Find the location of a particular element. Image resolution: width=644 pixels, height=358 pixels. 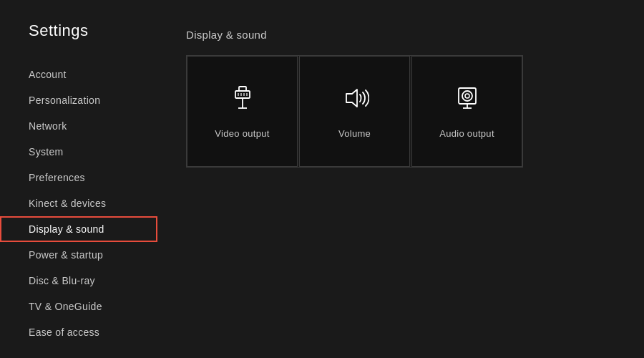

sidebar-item-label: Network is located at coordinates (47, 126).